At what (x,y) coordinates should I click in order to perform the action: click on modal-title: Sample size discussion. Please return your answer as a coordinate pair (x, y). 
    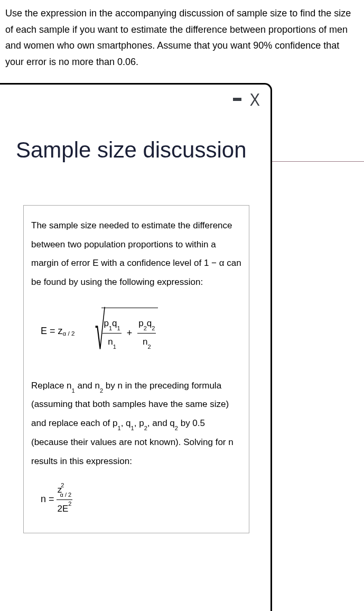
    Looking at the image, I should click on (135, 150).